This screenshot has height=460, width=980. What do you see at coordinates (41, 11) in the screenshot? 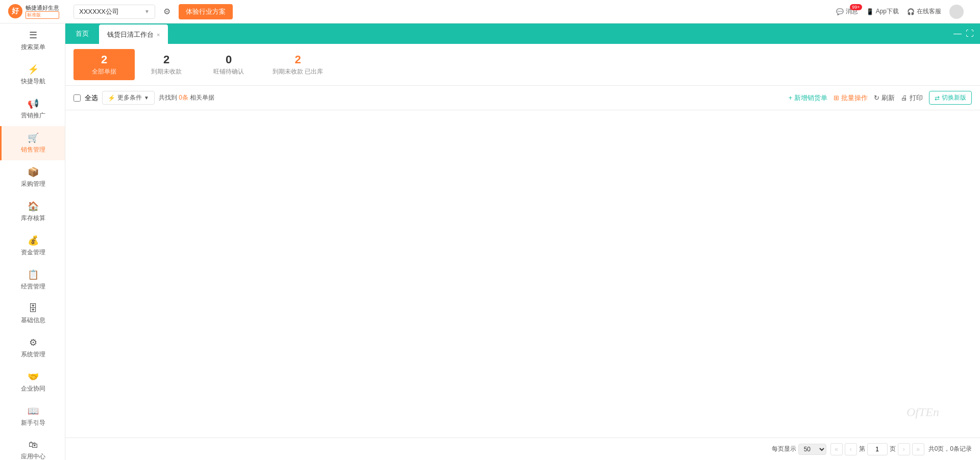
I see `logo-area: 好 畅捷通好生意 标准版` at bounding box center [41, 11].